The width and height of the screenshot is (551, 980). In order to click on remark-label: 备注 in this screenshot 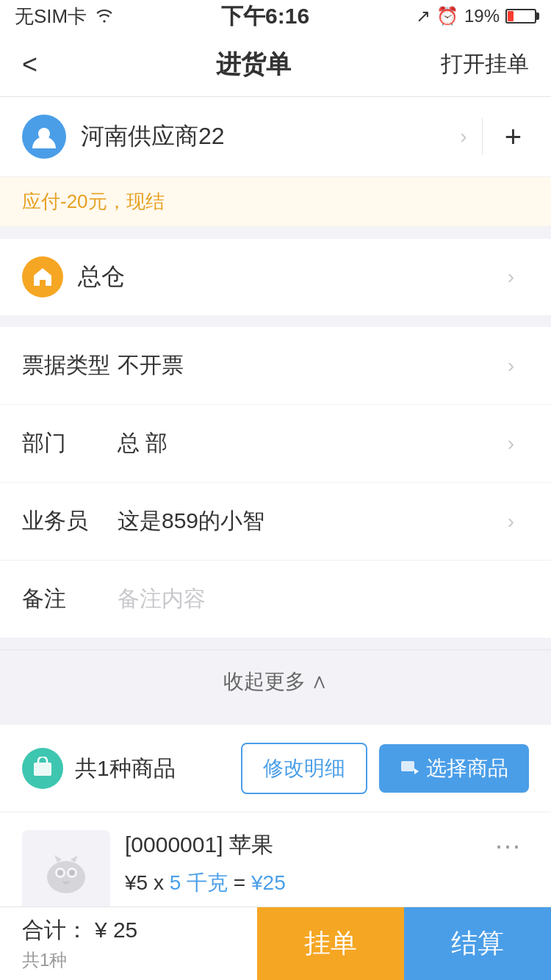, I will do `click(70, 599)`.